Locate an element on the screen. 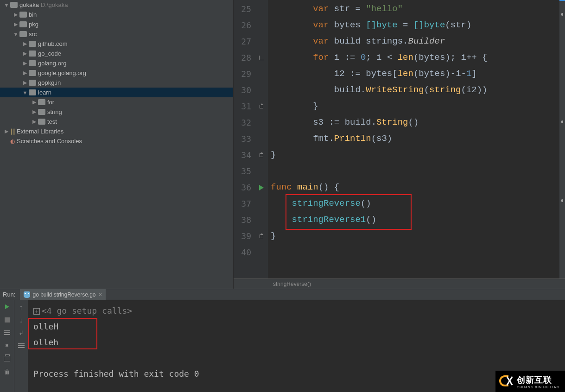  code-line: stringReverse1() is located at coordinates (416, 220).